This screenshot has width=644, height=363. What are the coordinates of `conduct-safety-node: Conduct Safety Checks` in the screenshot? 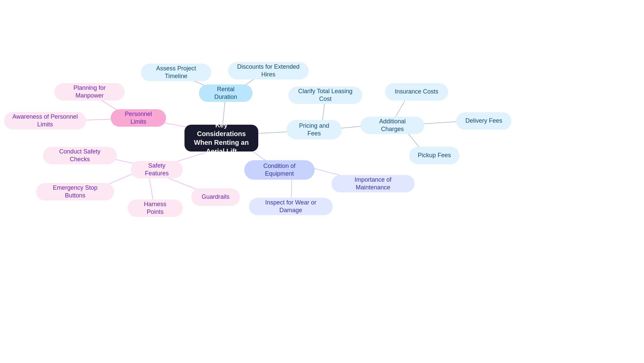 It's located at (80, 156).